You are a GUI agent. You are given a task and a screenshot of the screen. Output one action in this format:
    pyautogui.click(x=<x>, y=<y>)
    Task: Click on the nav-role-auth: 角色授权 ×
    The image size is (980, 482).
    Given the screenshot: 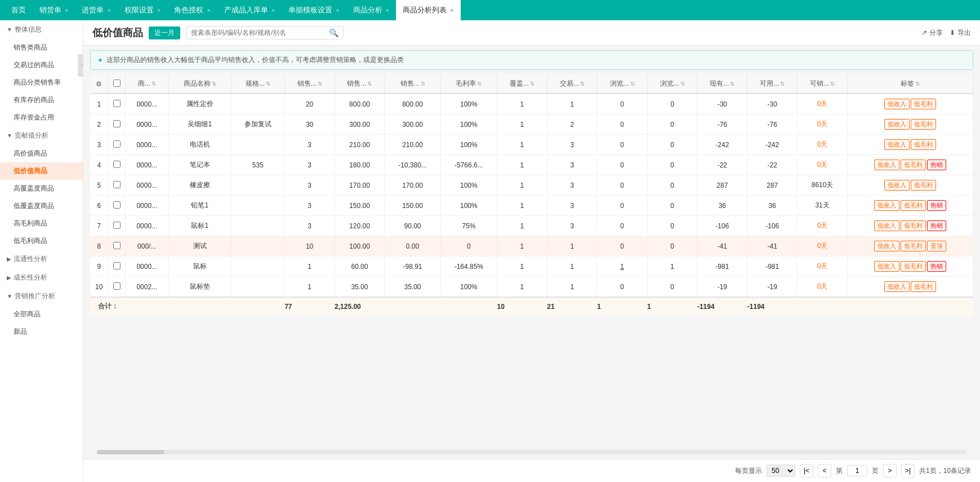 What is the action you would take?
    pyautogui.click(x=192, y=10)
    